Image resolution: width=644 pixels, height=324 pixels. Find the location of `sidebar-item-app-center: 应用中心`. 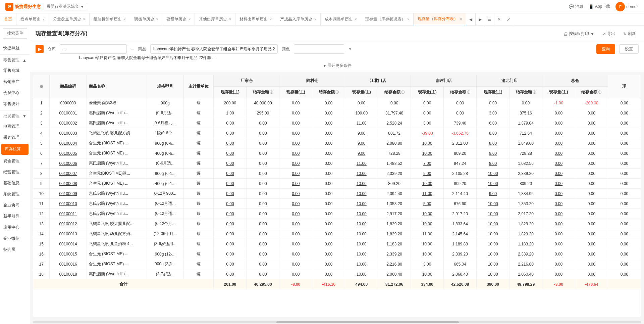

sidebar-item-app-center: 应用中心 is located at coordinates (15, 228).